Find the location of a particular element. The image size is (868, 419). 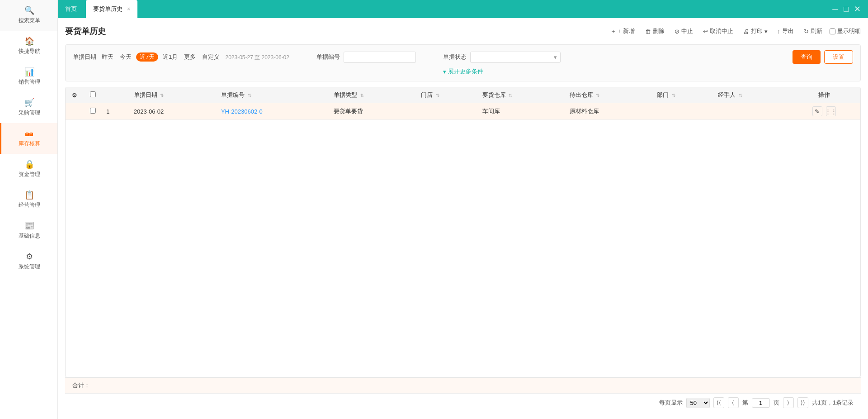

export-button: ↑ 导出 is located at coordinates (786, 31).